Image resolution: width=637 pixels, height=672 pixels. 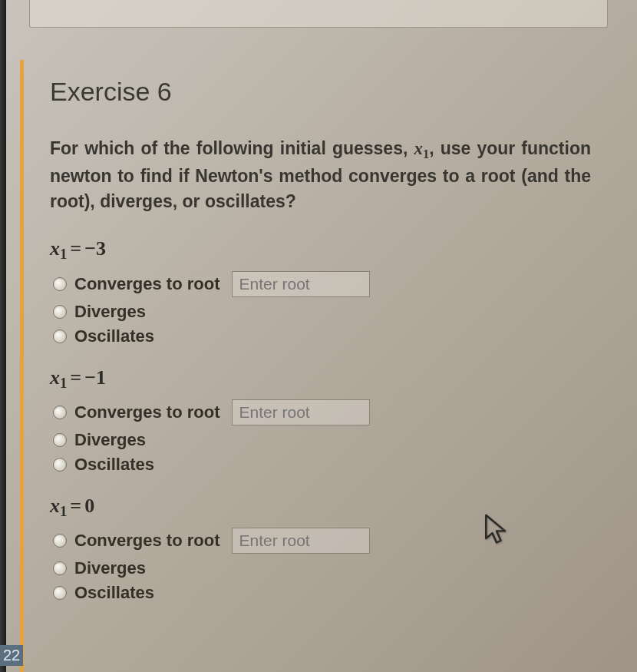 I want to click on question-group: x1=−1 Converges to root Diverges Oscilla…, so click(x=321, y=421).